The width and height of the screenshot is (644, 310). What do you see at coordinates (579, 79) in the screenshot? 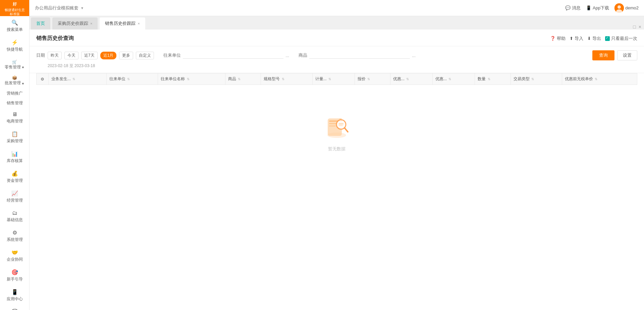
I see `col-pretax-label: 优惠前无税单价` at bounding box center [579, 79].